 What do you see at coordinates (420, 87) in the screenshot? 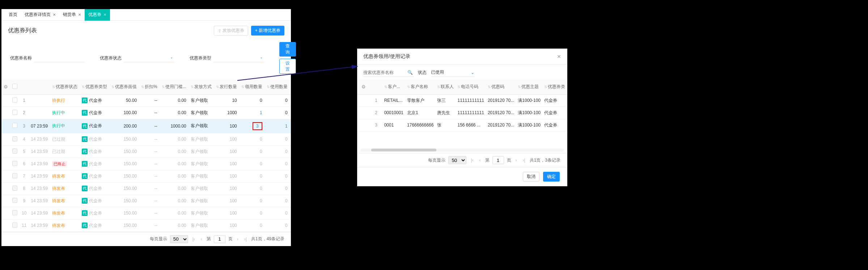
I see `column-header: ⇅客户名称` at bounding box center [420, 87].